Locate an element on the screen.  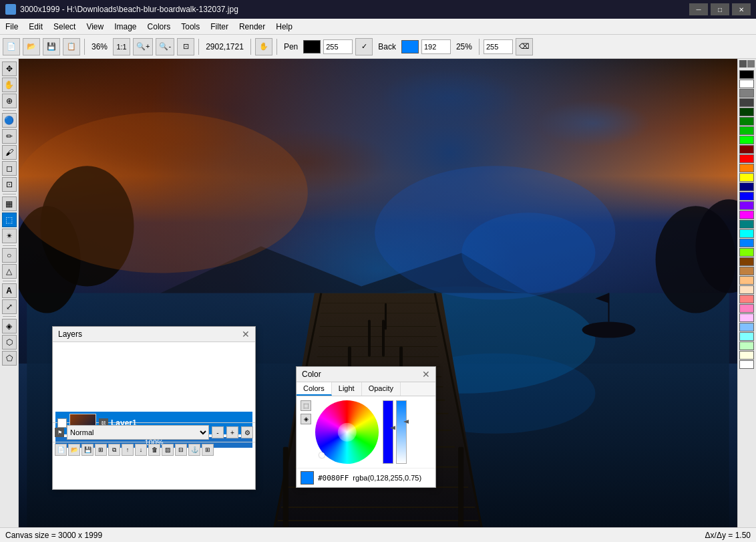
swatch-light-peach is located at coordinates (747, 290).